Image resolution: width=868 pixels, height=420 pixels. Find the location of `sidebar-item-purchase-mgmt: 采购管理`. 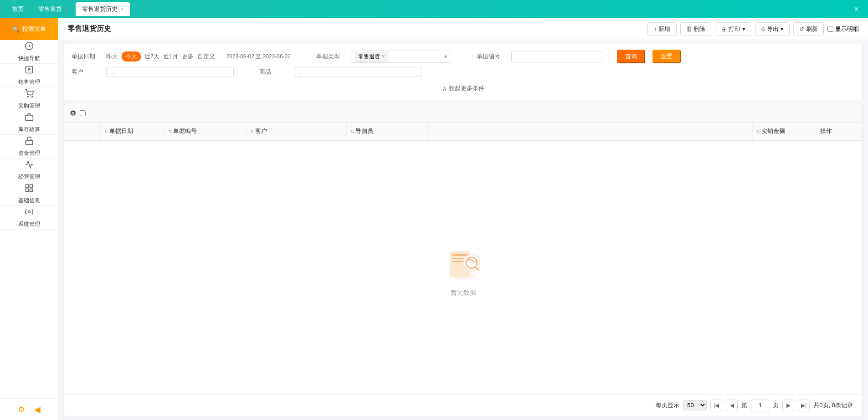

sidebar-item-purchase-mgmt: 采购管理 is located at coordinates (29, 99).